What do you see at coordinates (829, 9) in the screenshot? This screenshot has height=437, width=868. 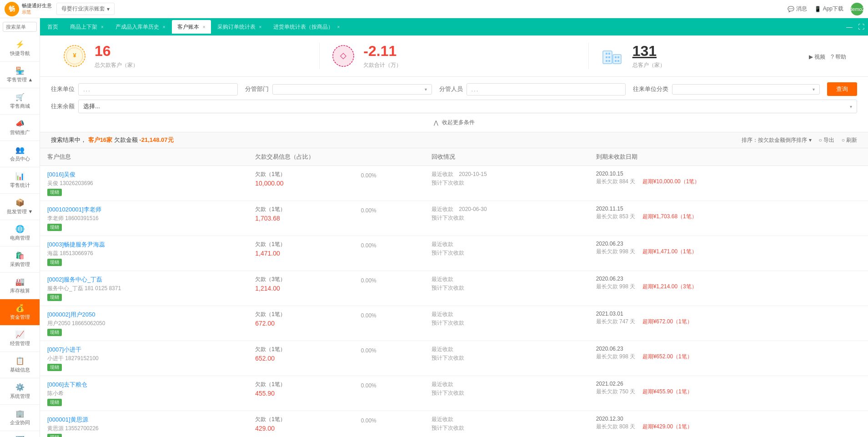 I see `app-download-button: 📱 App下载` at bounding box center [829, 9].